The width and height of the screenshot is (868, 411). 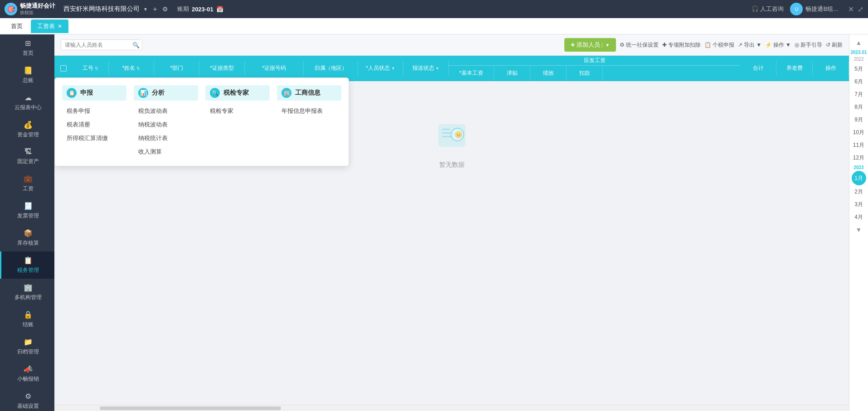 What do you see at coordinates (451, 45) in the screenshot?
I see `toolbar: 🔍 + 添加人员 ▼ ⚙ 统一社保设置 ✚ 专项附加扣除 📋 个税申报 ↗` at bounding box center [451, 45].